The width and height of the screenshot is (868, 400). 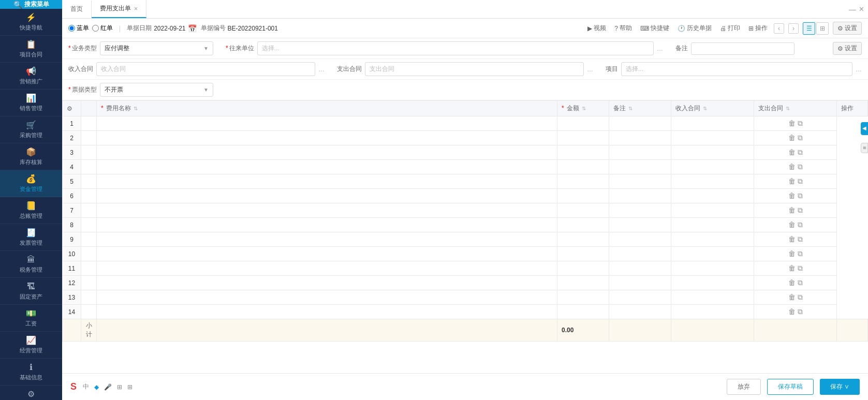 What do you see at coordinates (584, 109) in the screenshot?
I see `sort-amount-icon: ⇅` at bounding box center [584, 109].